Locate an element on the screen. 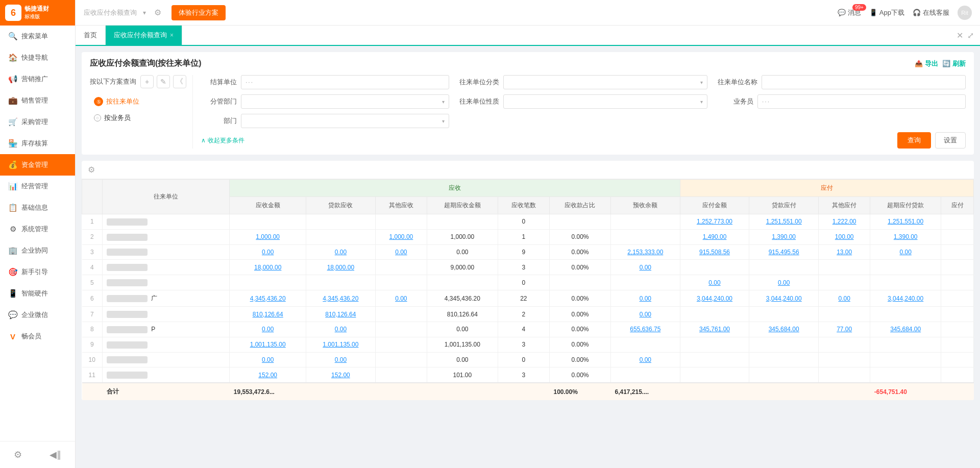 This screenshot has height=468, width=980. sidebar-item-guide: 🎯 新手引导 is located at coordinates (38, 272).